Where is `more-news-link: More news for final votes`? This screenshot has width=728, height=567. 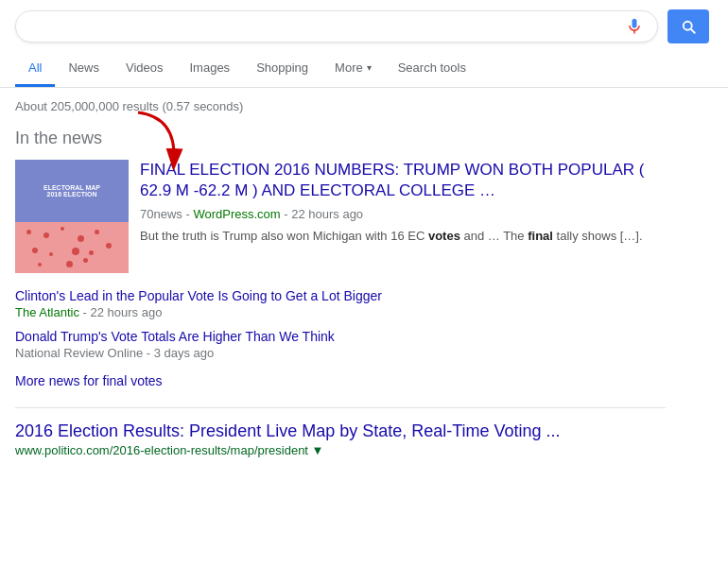 more-news-link: More news for final votes is located at coordinates (340, 381).